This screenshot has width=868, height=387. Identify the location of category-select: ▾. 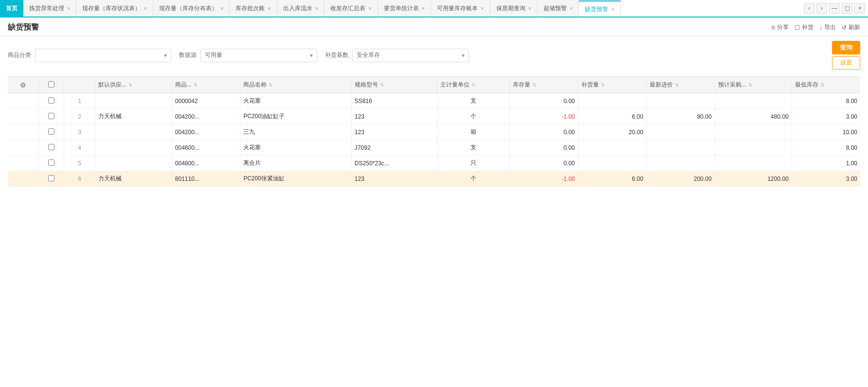
(103, 55).